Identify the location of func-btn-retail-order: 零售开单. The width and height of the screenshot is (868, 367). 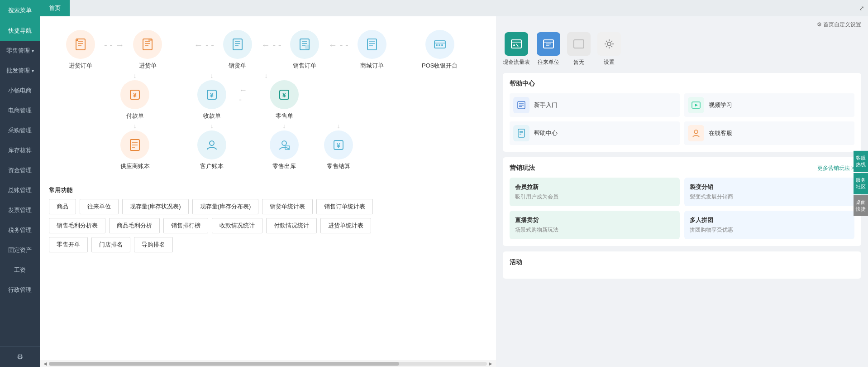
(68, 245).